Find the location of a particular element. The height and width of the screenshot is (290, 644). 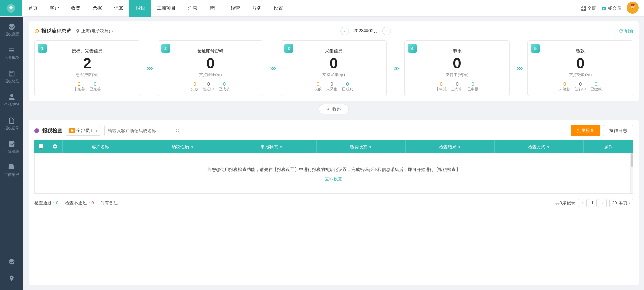

stat: 0进行中 is located at coordinates (457, 86).